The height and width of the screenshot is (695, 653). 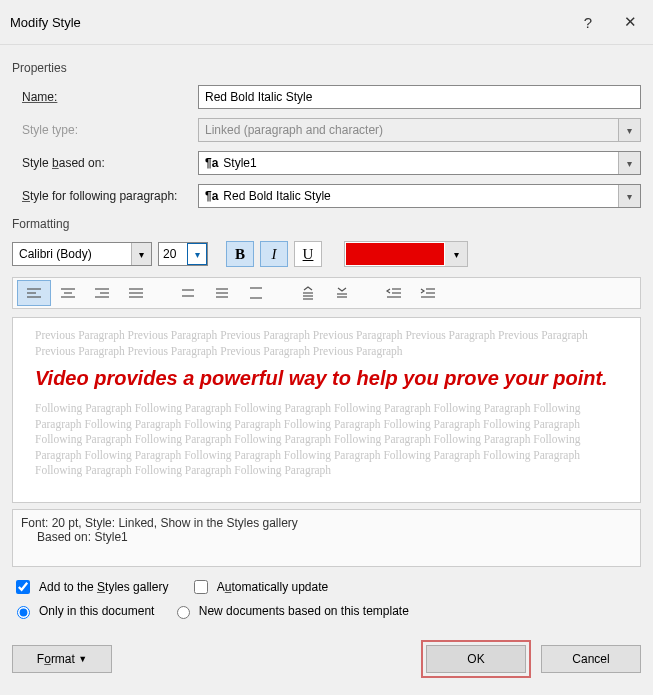 What do you see at coordinates (328, 440) in the screenshot?
I see `preview-next-paragraph: Following Paragraph Following Paragraph …` at bounding box center [328, 440].